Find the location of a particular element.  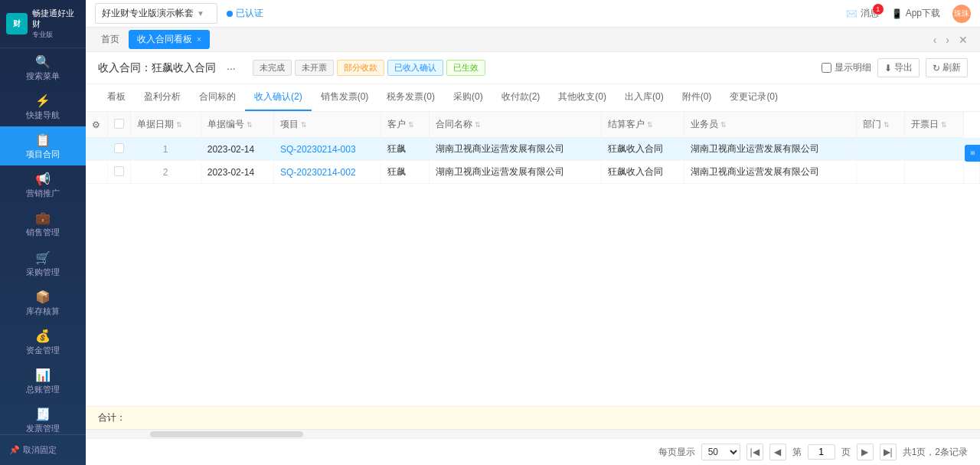

status-btn-0: 未完成 is located at coordinates (273, 67).